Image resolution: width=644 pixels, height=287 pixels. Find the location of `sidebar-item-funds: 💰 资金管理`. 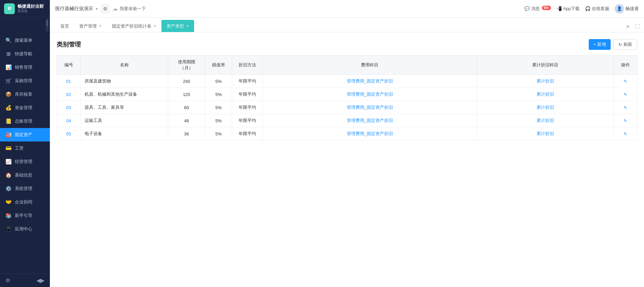

sidebar-item-funds: 💰 资金管理 is located at coordinates (25, 108).